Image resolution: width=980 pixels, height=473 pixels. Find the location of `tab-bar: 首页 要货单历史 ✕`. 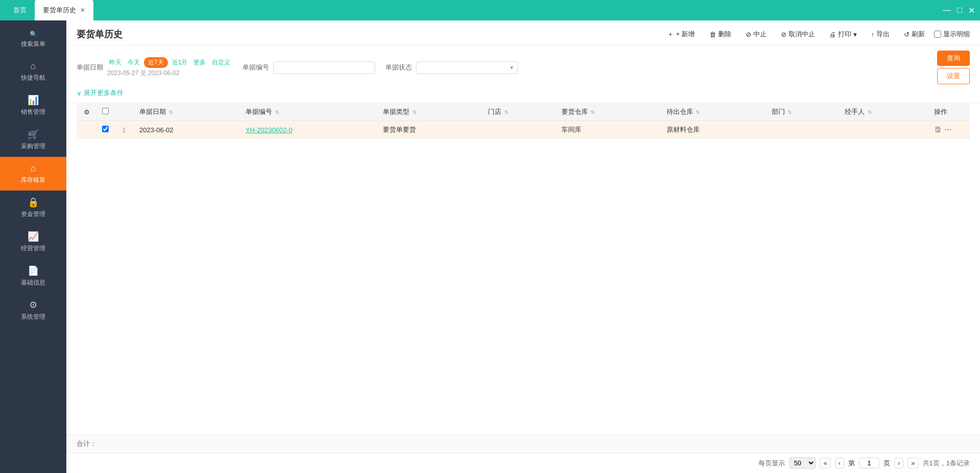

tab-bar: 首页 要货单历史 ✕ is located at coordinates (49, 10).